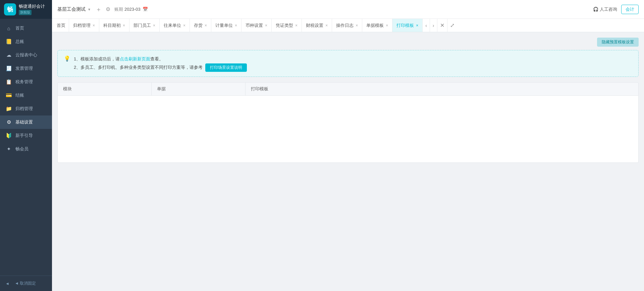 This screenshot has width=644, height=291. Describe the element at coordinates (442, 89) in the screenshot. I see `table-col-print-template: 打印模板` at that location.